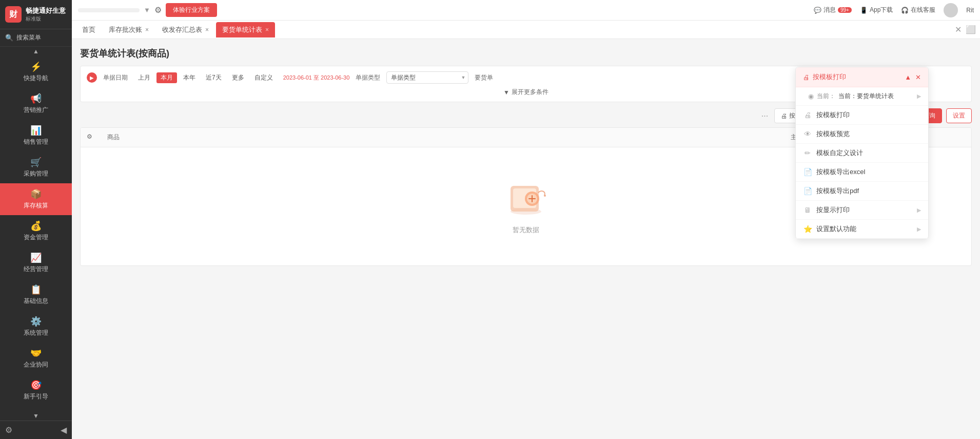  Describe the element at coordinates (876, 10) in the screenshot. I see `app-download-item: 📱 App下载` at that location.